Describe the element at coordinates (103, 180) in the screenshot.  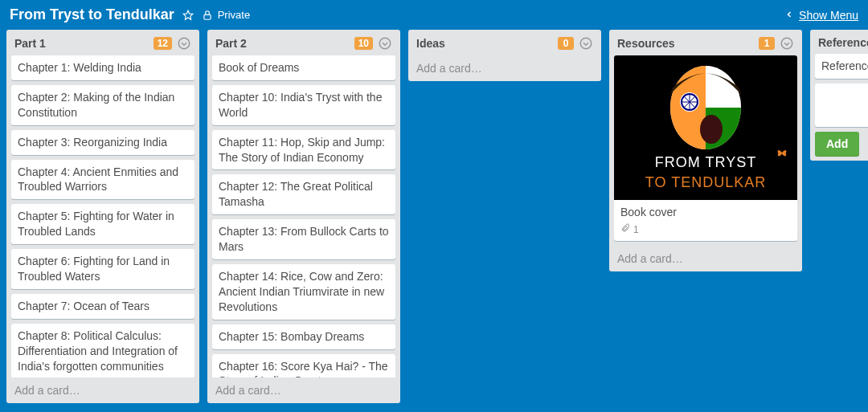
I see `card: Chapter 4: Ancient Enmities and Troubled…` at that location.